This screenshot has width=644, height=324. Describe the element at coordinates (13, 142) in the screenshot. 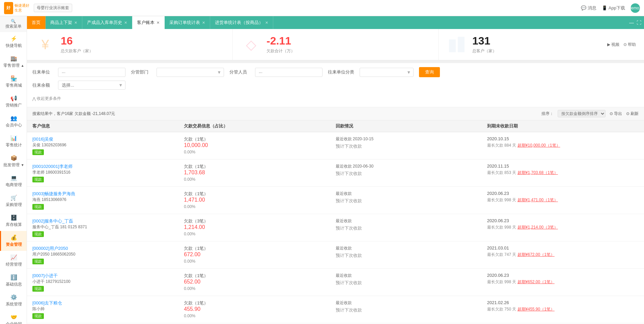

I see `sidebar-item-retail-stat: 📊 零售统计` at that location.